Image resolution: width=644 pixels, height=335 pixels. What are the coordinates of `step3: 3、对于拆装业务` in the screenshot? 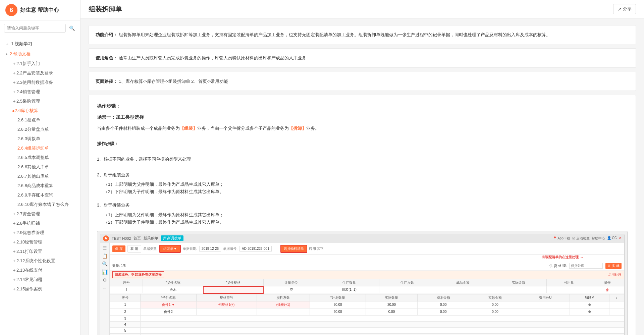 It's located at (362, 205).